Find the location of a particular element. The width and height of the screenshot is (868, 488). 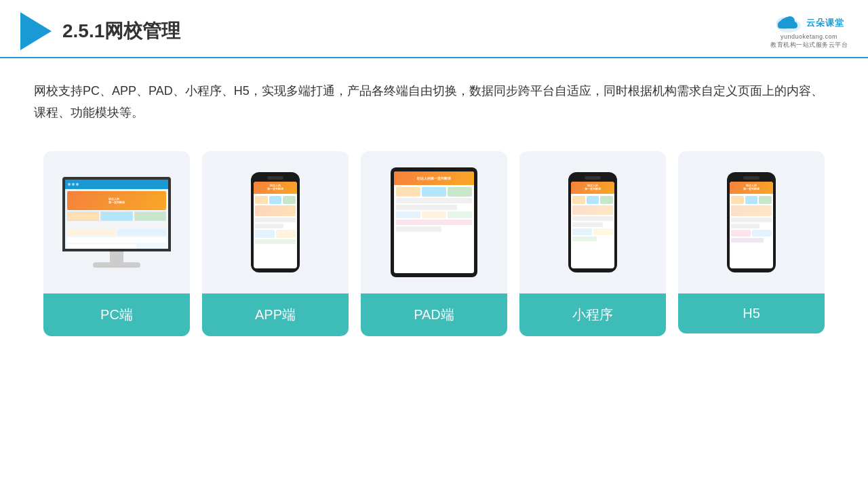

card-app-label: APP端 is located at coordinates (275, 314).